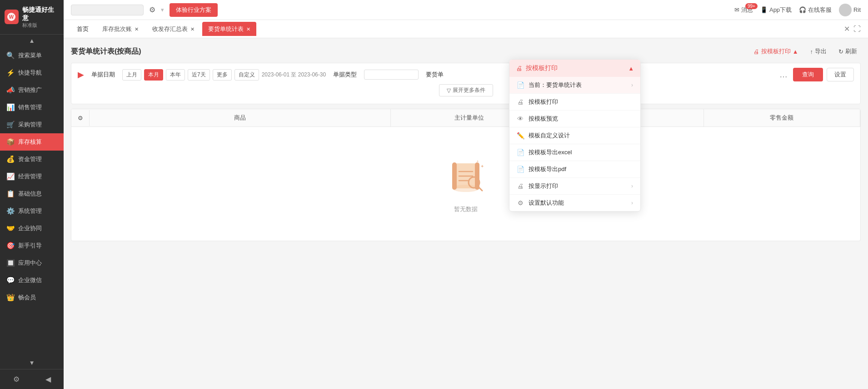 The width and height of the screenshot is (868, 389). What do you see at coordinates (294, 75) in the screenshot?
I see `date-range-text: 2023-06-01 至 2023-06-30` at bounding box center [294, 75].